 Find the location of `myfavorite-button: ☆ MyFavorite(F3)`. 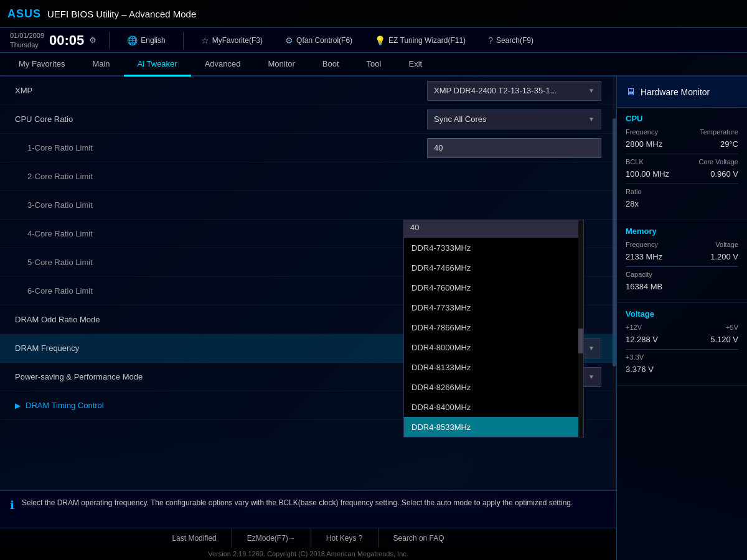

myfavorite-button: ☆ MyFavorite(F3) is located at coordinates (232, 40).